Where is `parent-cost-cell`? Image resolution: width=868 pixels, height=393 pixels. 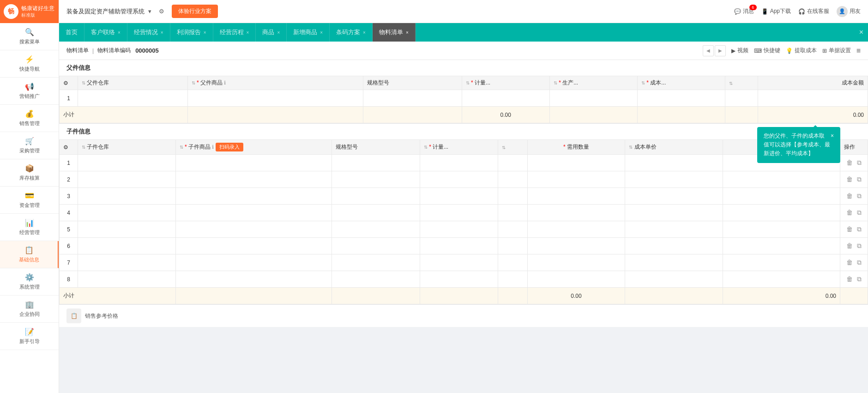 parent-cost-cell is located at coordinates (681, 98).